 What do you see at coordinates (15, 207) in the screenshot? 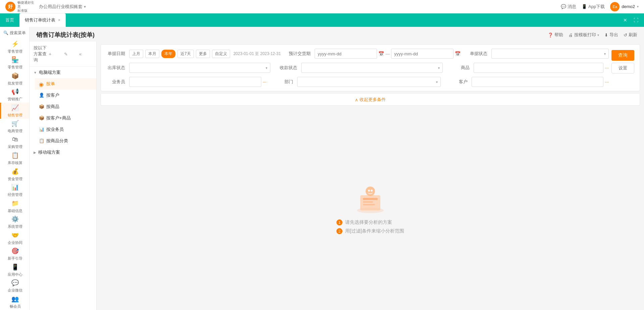
I see `sidebar-item-basic: 📁 基础信息` at bounding box center [15, 207].